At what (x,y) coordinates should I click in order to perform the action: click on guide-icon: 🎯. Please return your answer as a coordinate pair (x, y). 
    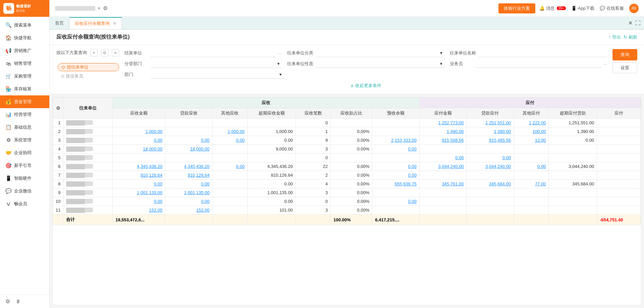
    Looking at the image, I should click on (8, 166).